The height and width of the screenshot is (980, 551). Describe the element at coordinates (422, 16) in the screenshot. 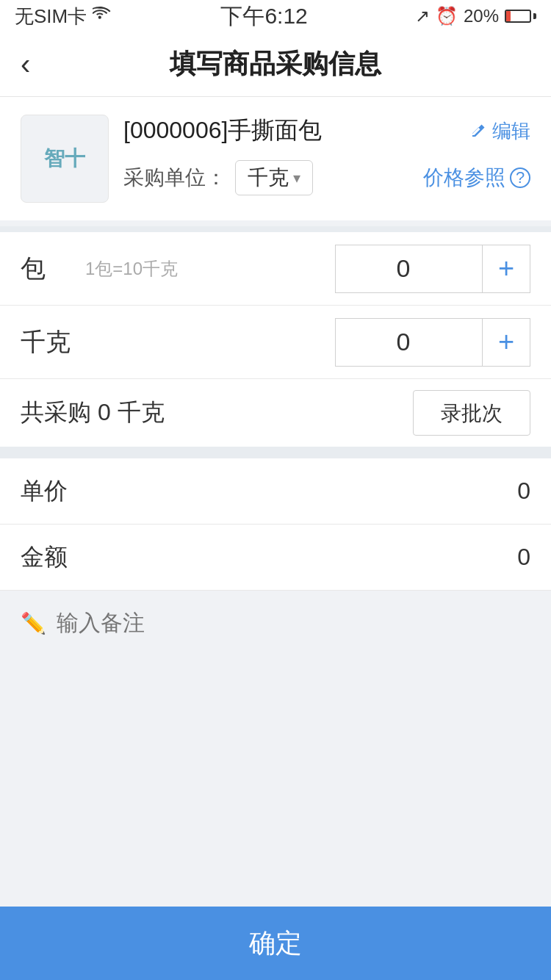

I see `location-icon: ↗` at that location.